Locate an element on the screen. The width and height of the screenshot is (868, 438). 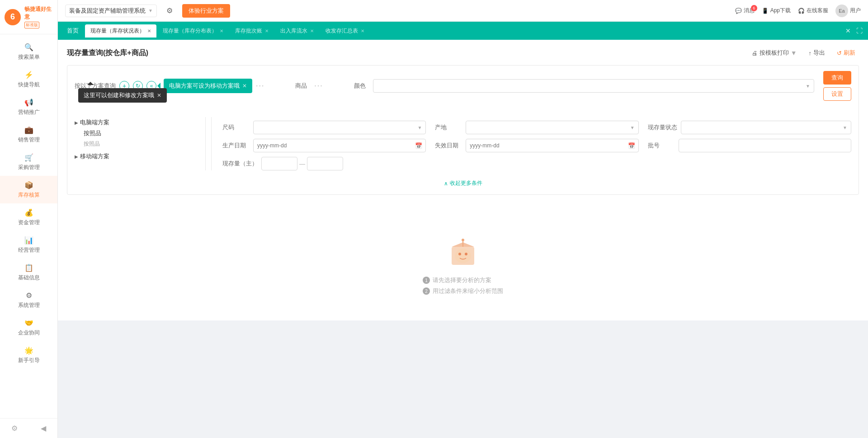
online-support-button: 🎧 在线客服 is located at coordinates (813, 11).